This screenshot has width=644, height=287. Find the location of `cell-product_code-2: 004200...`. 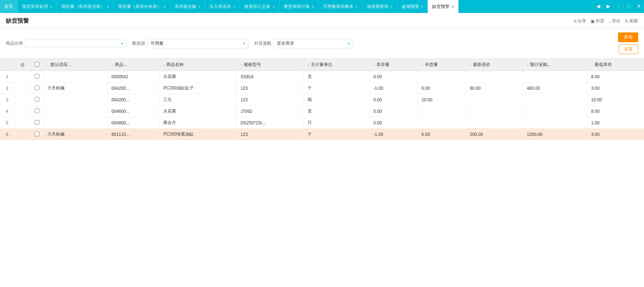

cell-product_code-2: 004200... is located at coordinates (134, 100).